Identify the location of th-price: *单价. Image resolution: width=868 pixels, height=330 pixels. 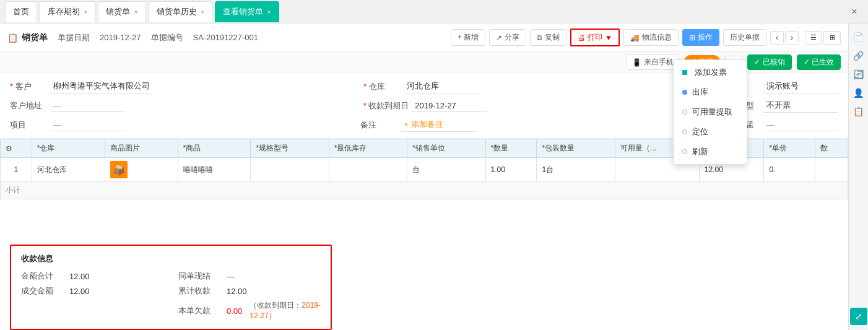
(790, 149).